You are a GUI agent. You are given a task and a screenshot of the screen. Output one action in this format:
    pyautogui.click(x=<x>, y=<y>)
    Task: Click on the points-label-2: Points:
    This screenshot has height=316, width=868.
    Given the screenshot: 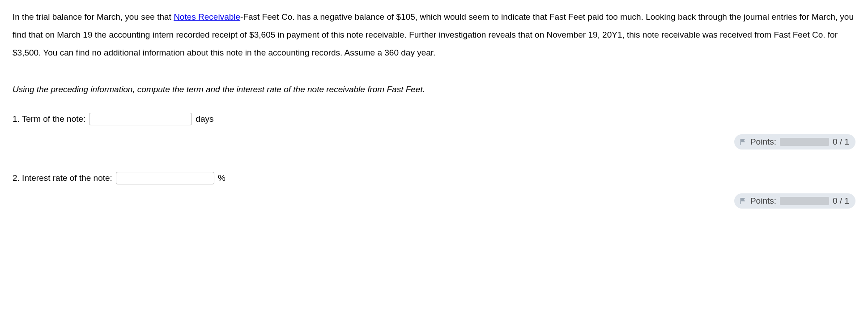 What is the action you would take?
    pyautogui.click(x=763, y=201)
    